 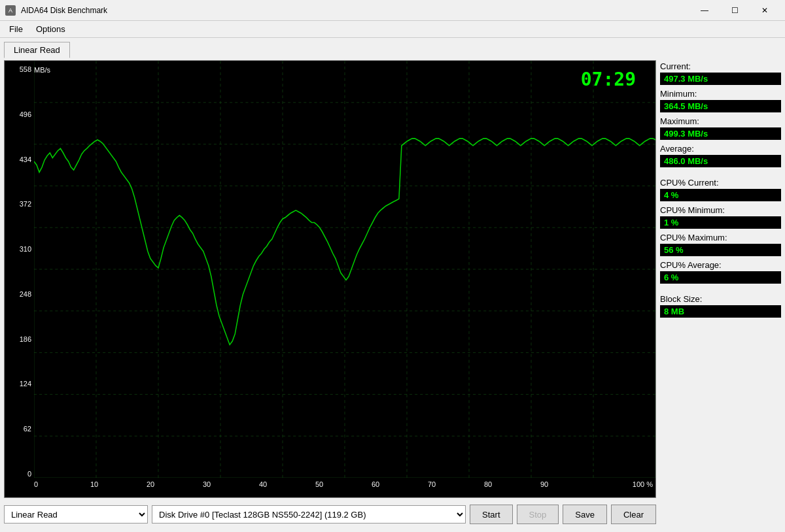 I want to click on title-controls: — ☐ ✕, so click(x=735, y=10).